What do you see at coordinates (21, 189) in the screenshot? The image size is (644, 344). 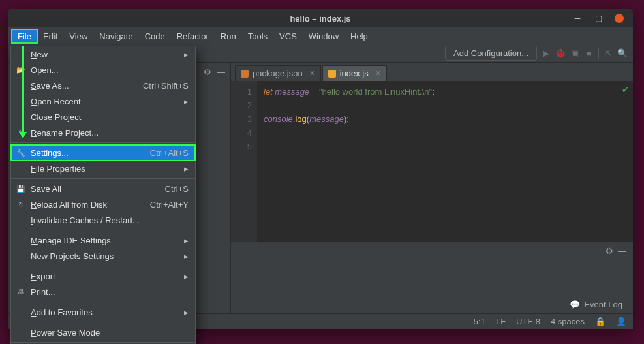 I see `menu-item-icon: 💾` at bounding box center [21, 189].